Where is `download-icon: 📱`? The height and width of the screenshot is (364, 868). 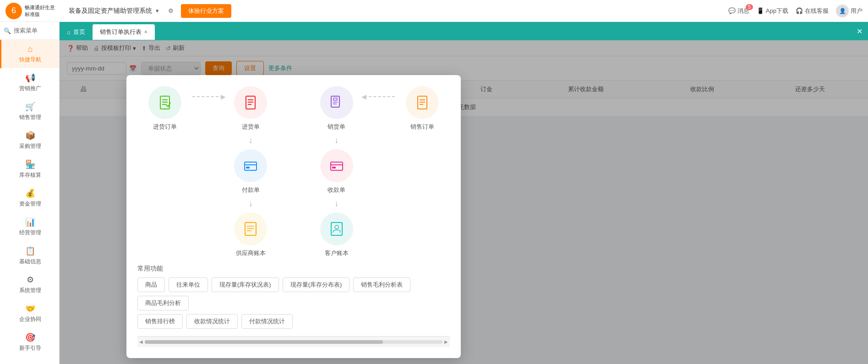 download-icon: 📱 is located at coordinates (760, 11).